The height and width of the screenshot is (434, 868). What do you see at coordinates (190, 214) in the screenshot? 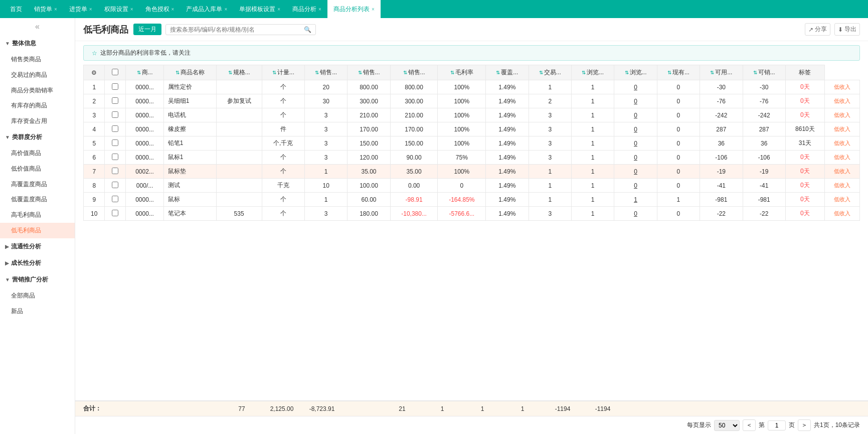
I see `row-name: 笔记本` at bounding box center [190, 214].